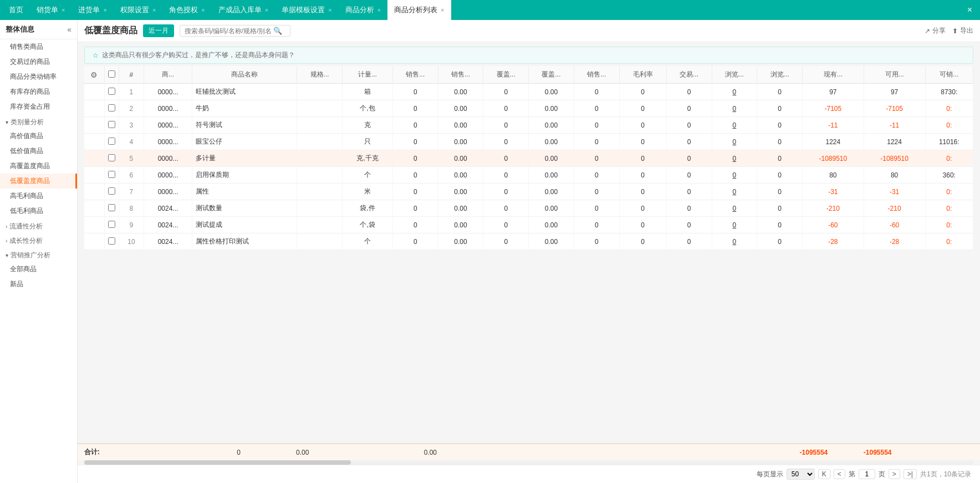 This screenshot has width=980, height=483. What do you see at coordinates (461, 92) in the screenshot?
I see `td-sales2-0: 0.00` at bounding box center [461, 92].